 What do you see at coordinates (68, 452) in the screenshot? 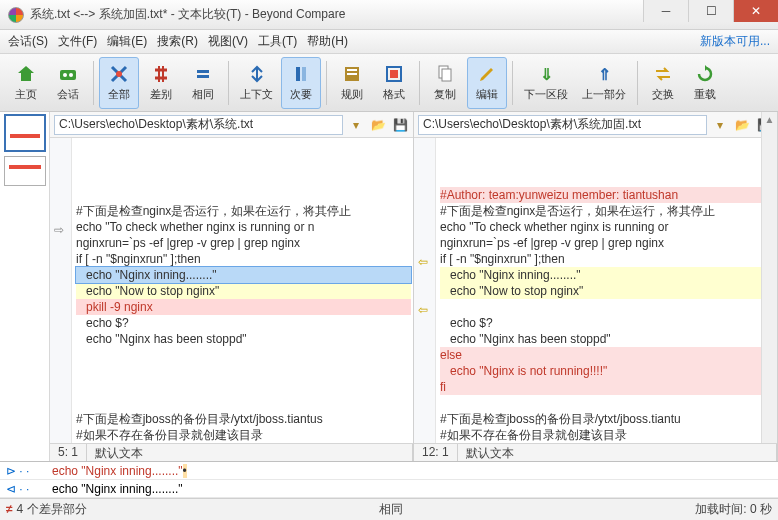
I see `left-pos: 5: 1` at bounding box center [68, 452].